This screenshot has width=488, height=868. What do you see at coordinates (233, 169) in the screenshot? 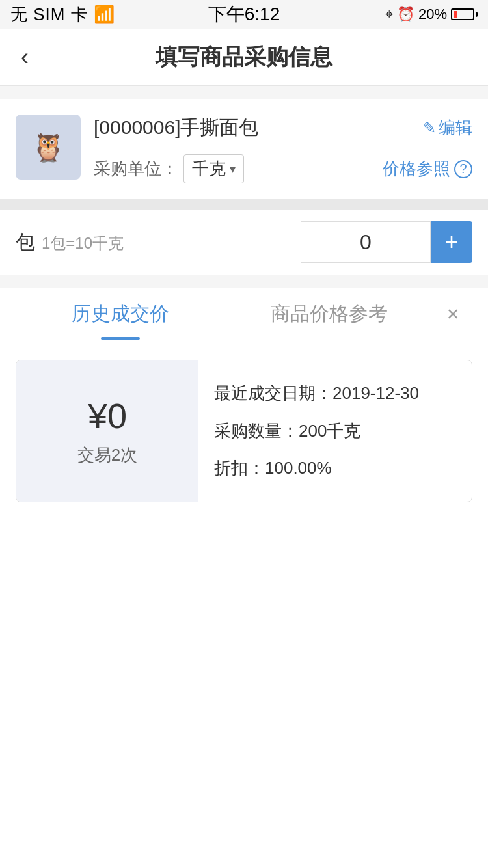
I see `chevron-down-icon: ▾` at bounding box center [233, 169].